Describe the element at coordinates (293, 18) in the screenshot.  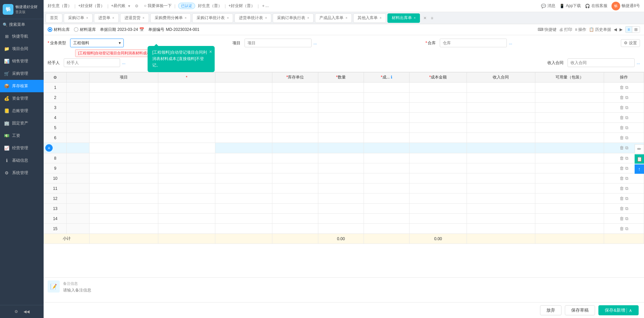
I see `tab-purchase-exec: 采购订单执行表 ×` at that location.